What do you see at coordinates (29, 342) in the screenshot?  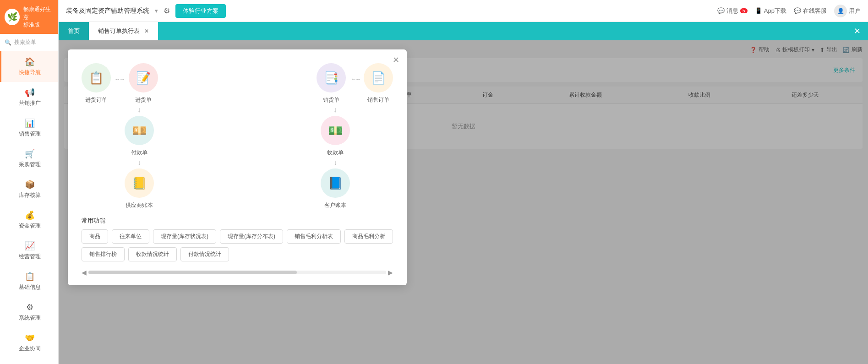 I see `sidebar-item-collab: 🤝 企业协同` at bounding box center [29, 342].